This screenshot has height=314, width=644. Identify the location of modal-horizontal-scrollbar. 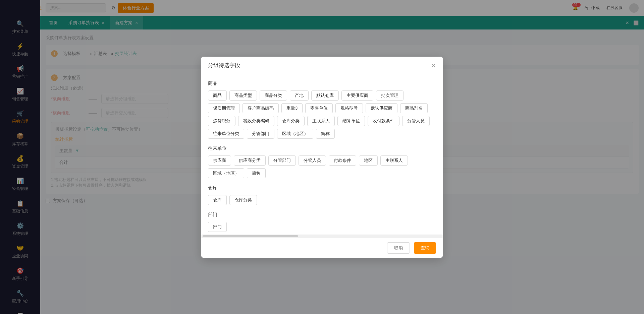
(322, 236).